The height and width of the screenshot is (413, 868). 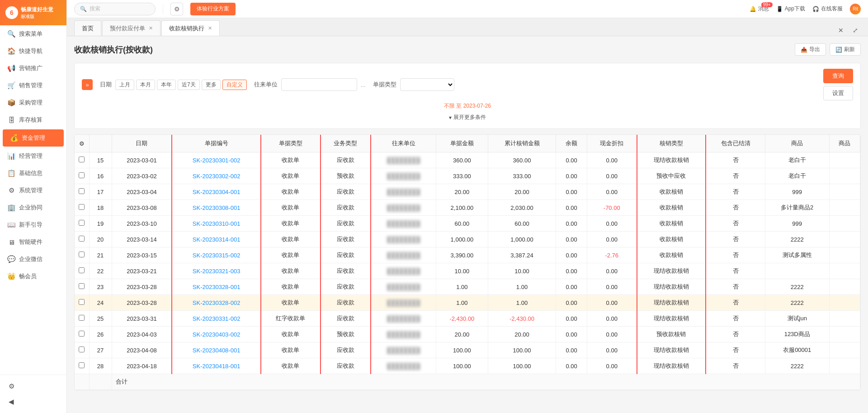 I want to click on sidebar-item-vip: 👑 畅会员, so click(x=33, y=276).